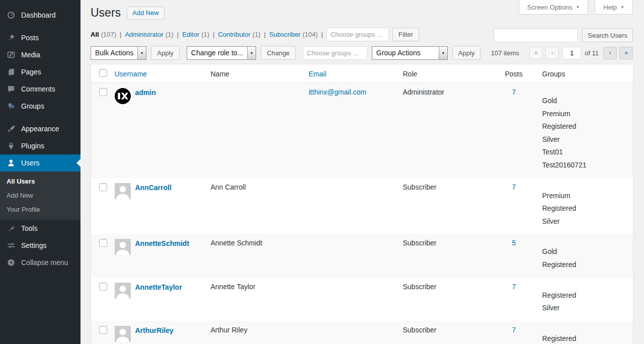  Describe the element at coordinates (146, 13) in the screenshot. I see `add-new-button: Add New` at that location.